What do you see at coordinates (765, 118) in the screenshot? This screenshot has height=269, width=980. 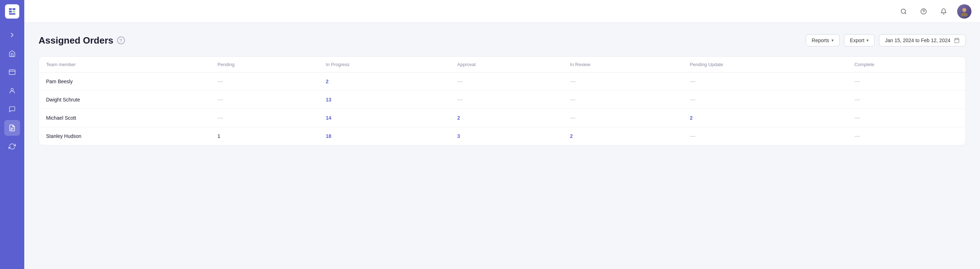 I see `cell-pending_update: 2` at bounding box center [765, 118].